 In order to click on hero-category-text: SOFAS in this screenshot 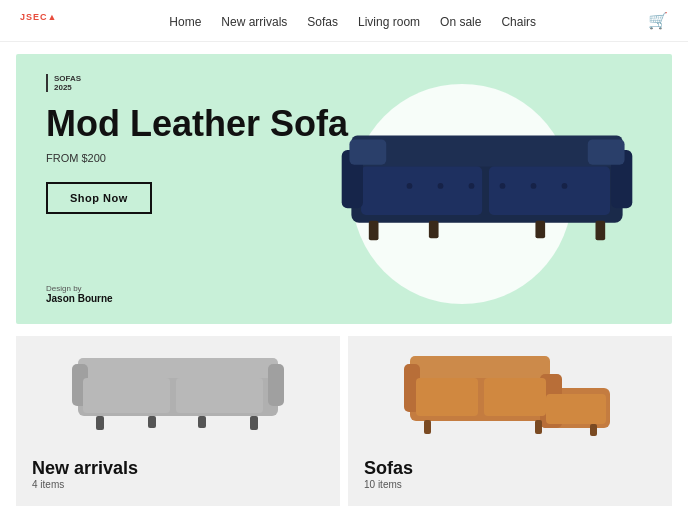, I will do `click(348, 78)`.